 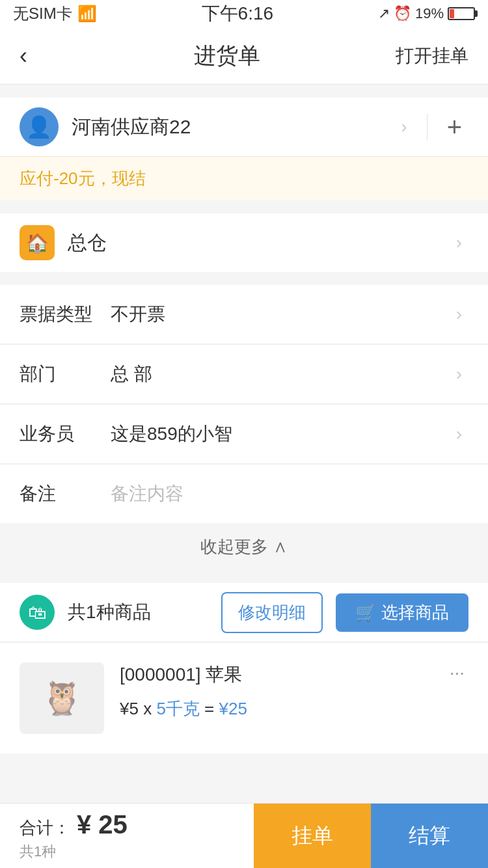 What do you see at coordinates (244, 243) in the screenshot?
I see `warehouse-section: 🏠 总仓 ›` at bounding box center [244, 243].